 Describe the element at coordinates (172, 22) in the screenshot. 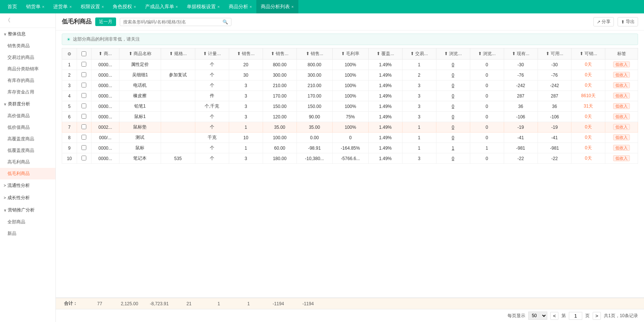

I see `search-input` at that location.